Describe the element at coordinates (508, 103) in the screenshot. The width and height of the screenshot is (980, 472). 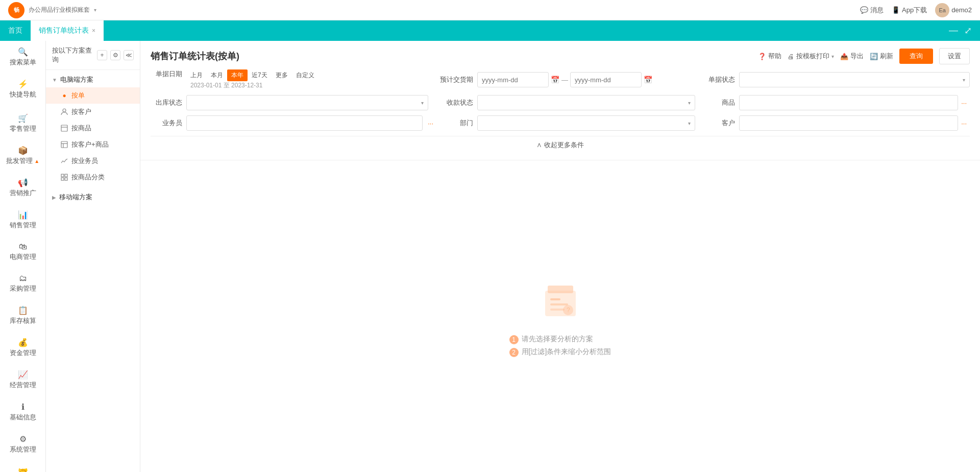
I see `receipt-status-select` at that location.